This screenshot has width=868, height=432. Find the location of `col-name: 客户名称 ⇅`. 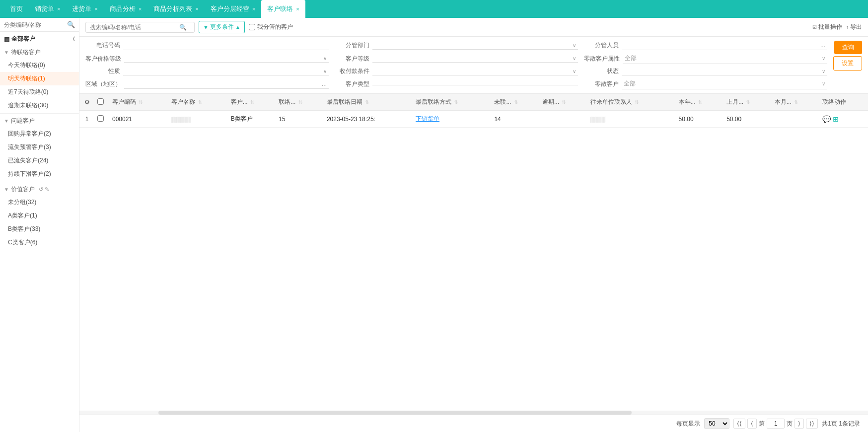

col-name: 客户名称 ⇅ is located at coordinates (198, 102).